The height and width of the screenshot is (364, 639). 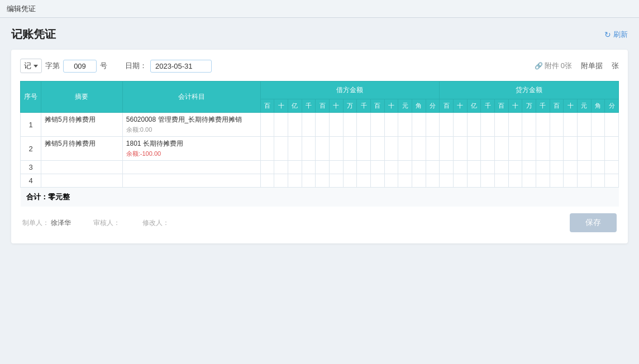 I want to click on save-button: 保存, so click(x=593, y=223).